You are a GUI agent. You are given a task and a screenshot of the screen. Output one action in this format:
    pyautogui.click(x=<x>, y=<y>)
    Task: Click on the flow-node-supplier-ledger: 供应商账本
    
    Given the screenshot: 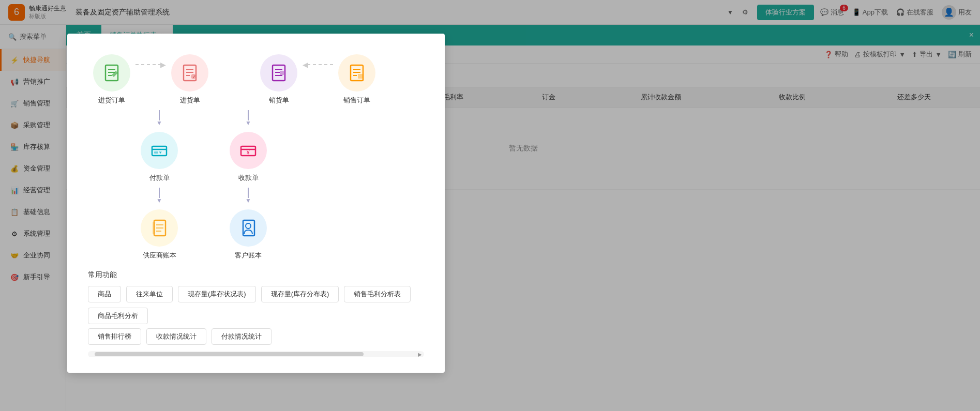 What is the action you would take?
    pyautogui.click(x=159, y=235)
    